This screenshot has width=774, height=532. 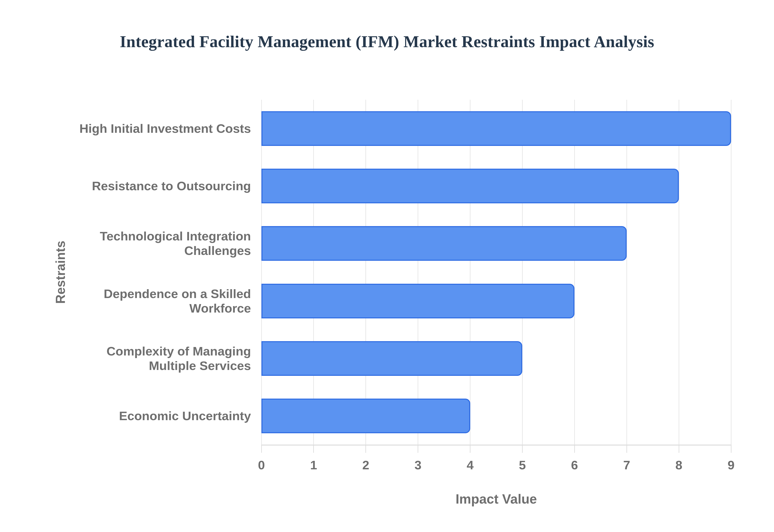 What do you see at coordinates (366, 416) in the screenshot?
I see `bar-economic-uncertainty` at bounding box center [366, 416].